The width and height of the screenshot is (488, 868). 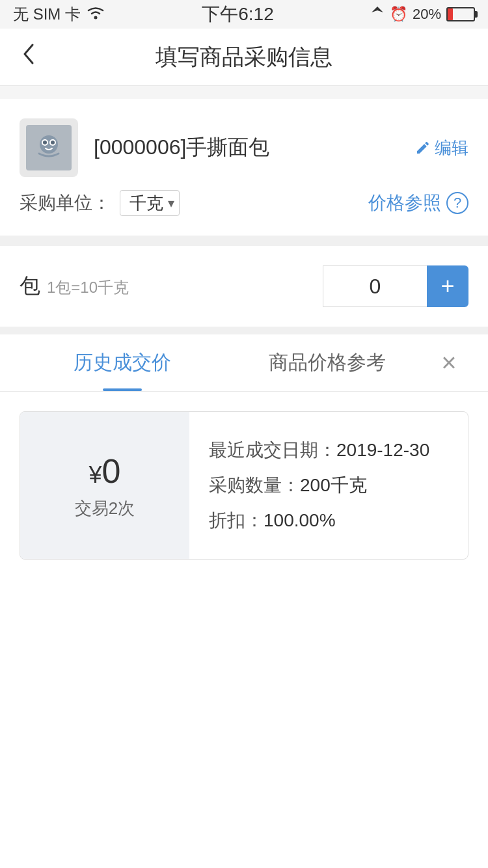 I want to click on quantity-unit-sub: 1包=10千克, so click(x=88, y=288).